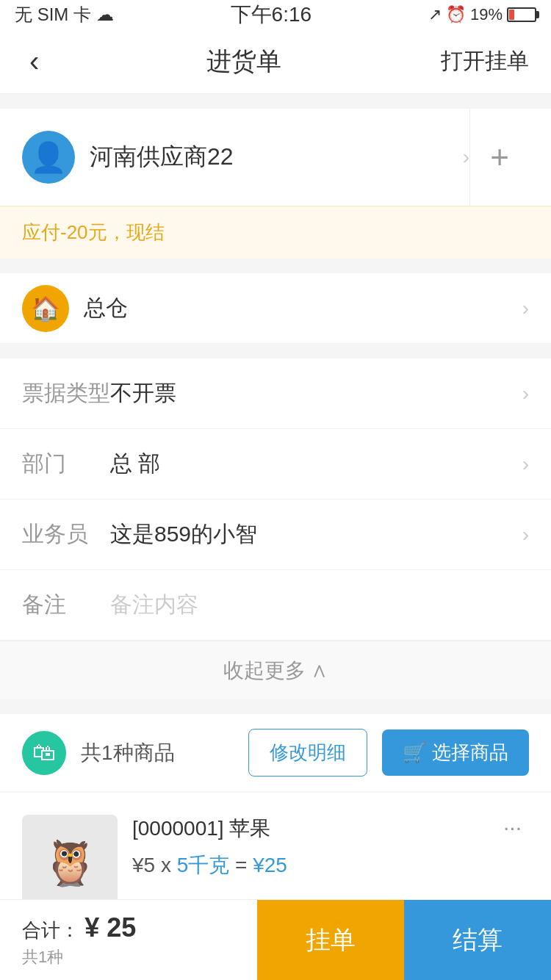  I want to click on chevron-right-icon: ›, so click(466, 157).